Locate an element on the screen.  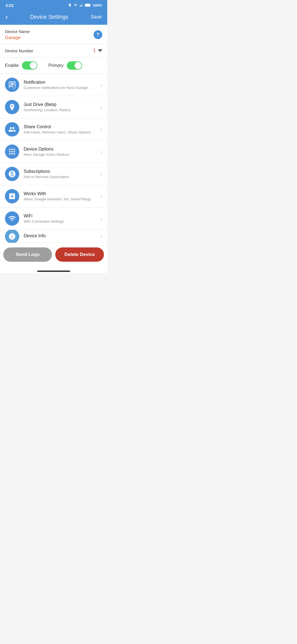
just-drive-icon-circle is located at coordinates (12, 107).